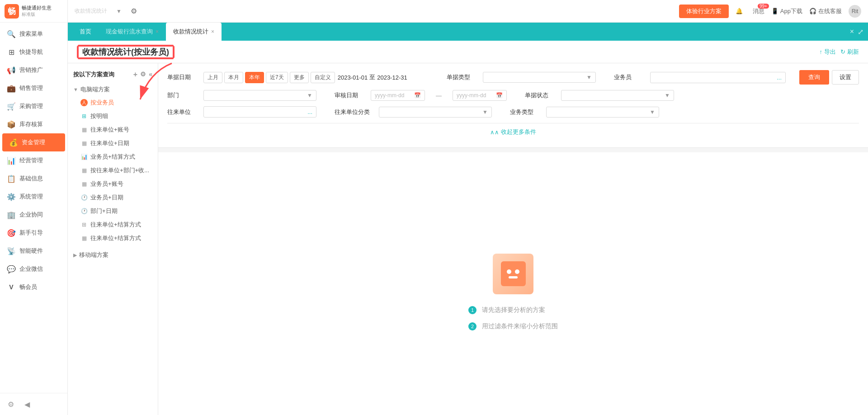  Describe the element at coordinates (113, 225) in the screenshot. I see `scheme-item-unit-calc: ⊞ 往来单位+结算方式` at that location.